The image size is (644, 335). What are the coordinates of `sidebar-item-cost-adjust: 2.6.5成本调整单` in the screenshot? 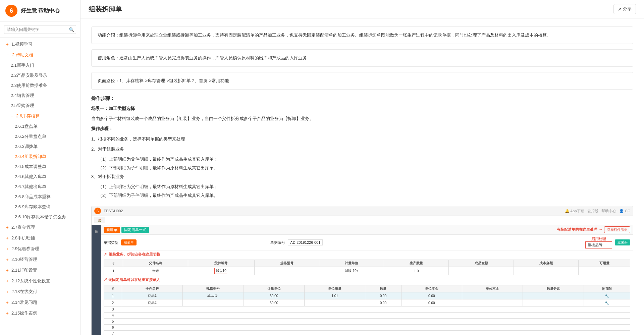 It's located at (40, 167).